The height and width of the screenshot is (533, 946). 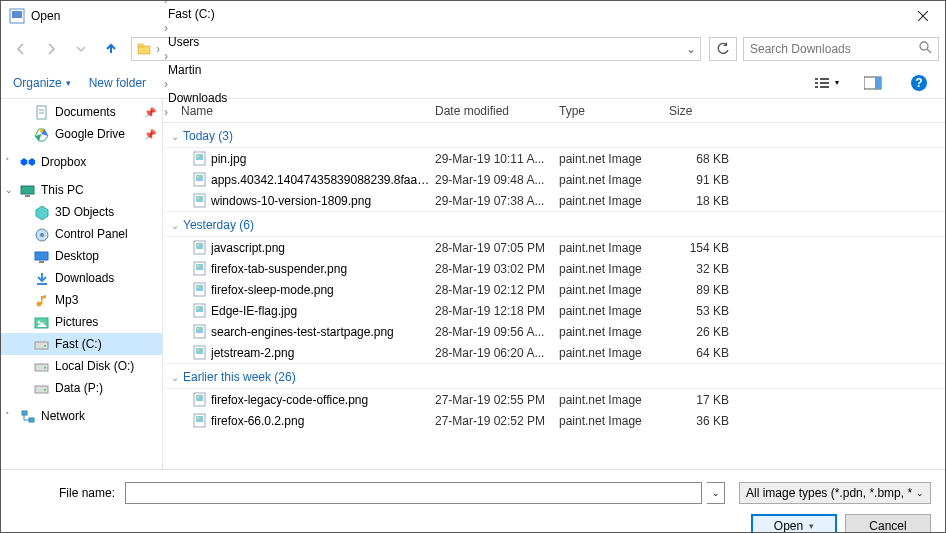 I want to click on column-size: Size, so click(x=709, y=111).